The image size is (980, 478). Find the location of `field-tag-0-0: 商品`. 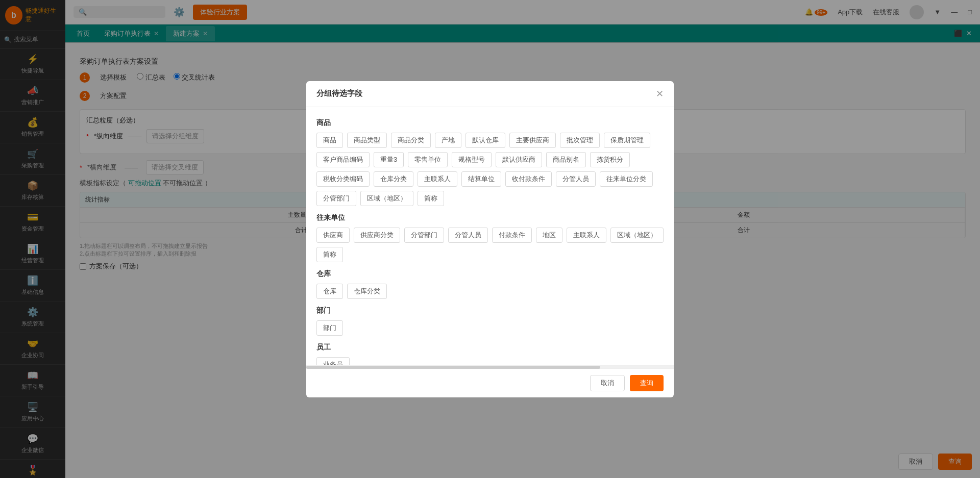

field-tag-0-0: 商品 is located at coordinates (330, 140).